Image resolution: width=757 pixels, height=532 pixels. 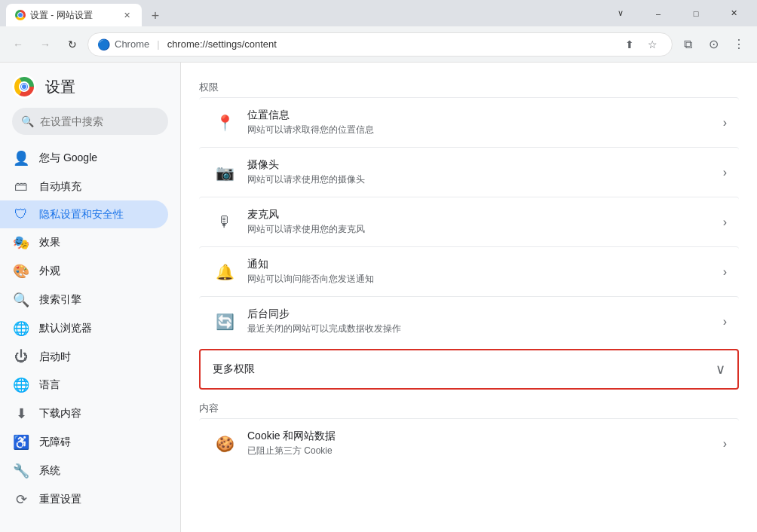 I want to click on effects-icon: 🎭, so click(x=21, y=243).